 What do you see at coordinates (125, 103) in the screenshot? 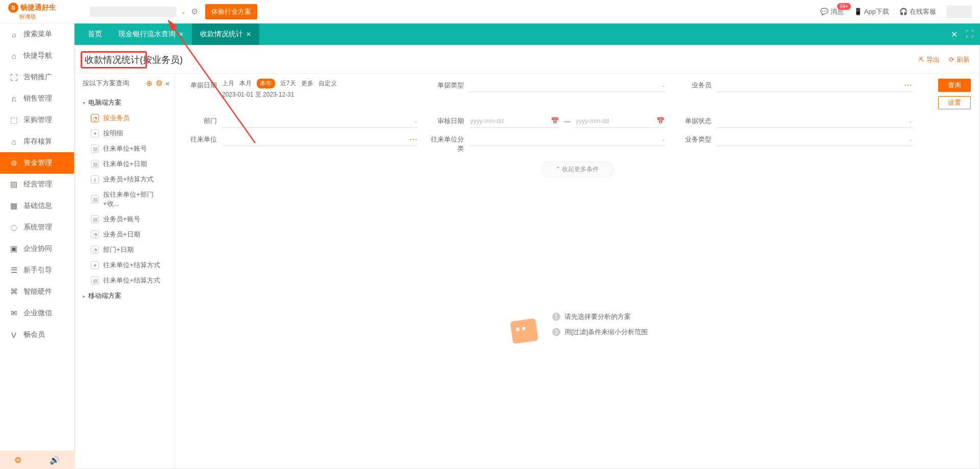
I see `scheme-group-desktop: ▾电脑端方案` at bounding box center [125, 103].